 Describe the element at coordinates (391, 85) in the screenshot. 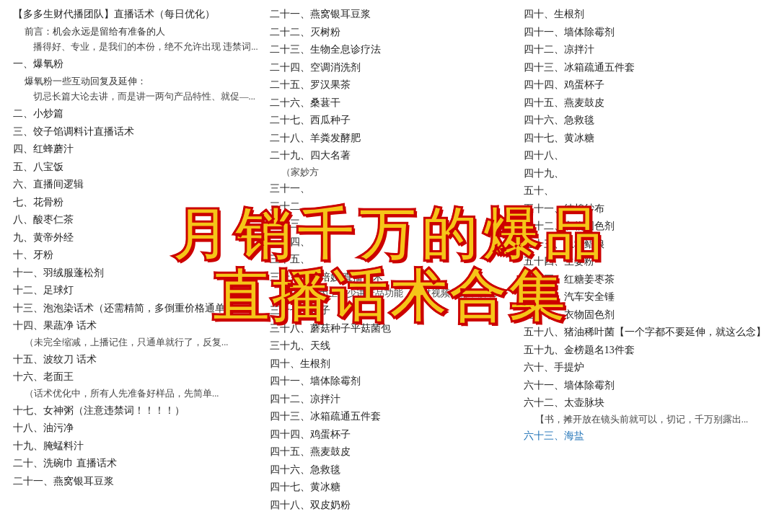

I see `list-item: 二十五、罗汉果茶` at that location.